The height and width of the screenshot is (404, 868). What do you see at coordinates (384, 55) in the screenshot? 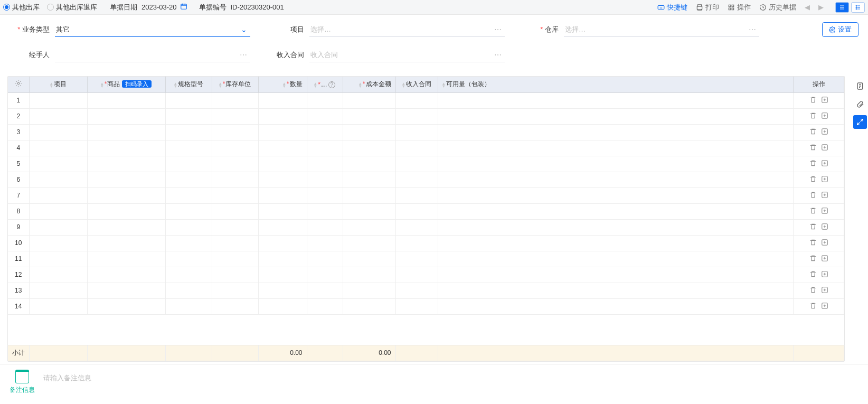
I see `income-contract-field-wrap: 收入合同 ⋯` at bounding box center [384, 55].